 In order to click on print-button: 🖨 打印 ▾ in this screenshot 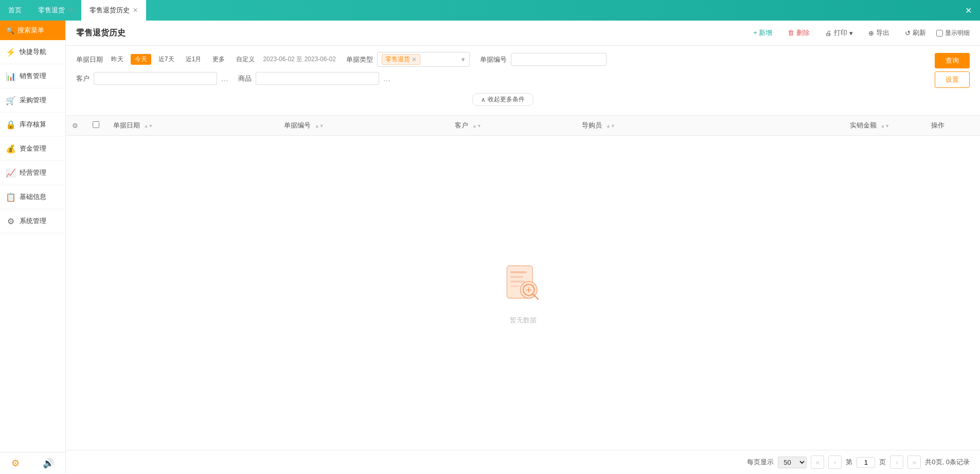, I will do `click(839, 33)`.